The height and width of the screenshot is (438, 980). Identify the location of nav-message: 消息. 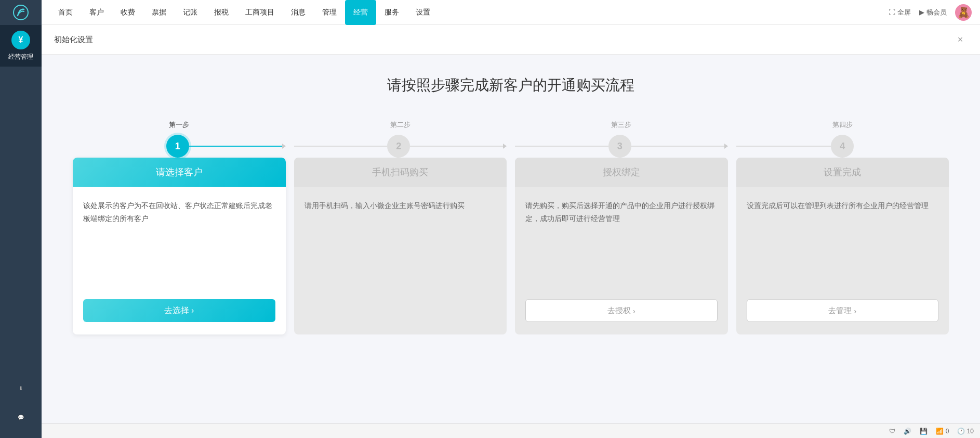
(298, 12).